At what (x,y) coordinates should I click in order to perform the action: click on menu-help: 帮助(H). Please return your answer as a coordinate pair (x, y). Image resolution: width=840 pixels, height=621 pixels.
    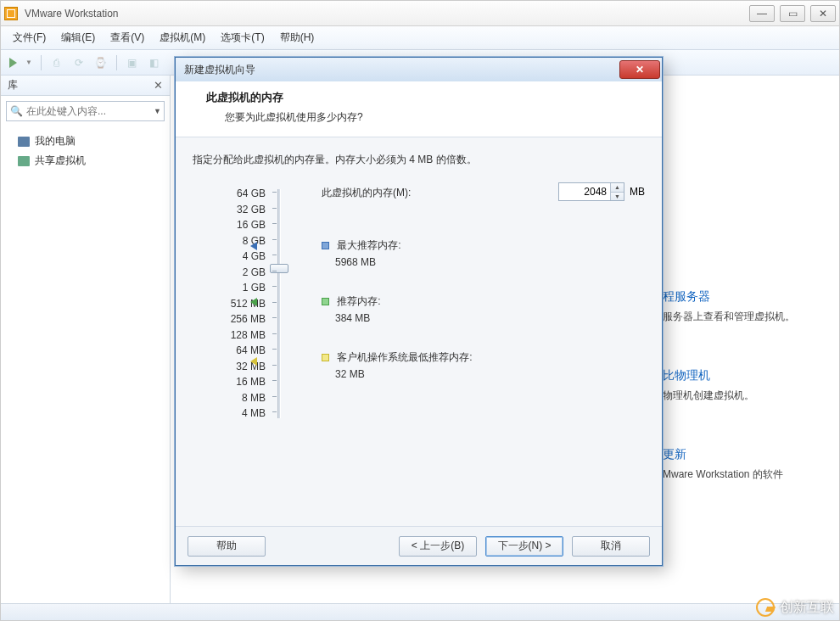
    Looking at the image, I should click on (297, 37).